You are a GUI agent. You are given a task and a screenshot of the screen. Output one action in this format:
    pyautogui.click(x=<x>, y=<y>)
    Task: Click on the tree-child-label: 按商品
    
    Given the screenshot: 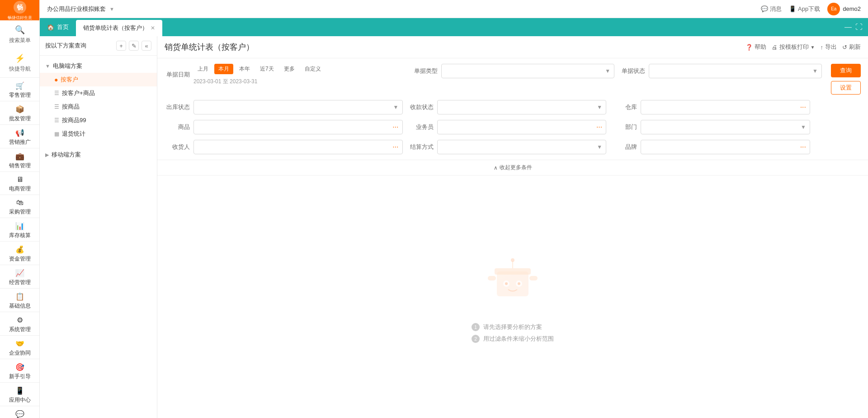 What is the action you would take?
    pyautogui.click(x=71, y=107)
    